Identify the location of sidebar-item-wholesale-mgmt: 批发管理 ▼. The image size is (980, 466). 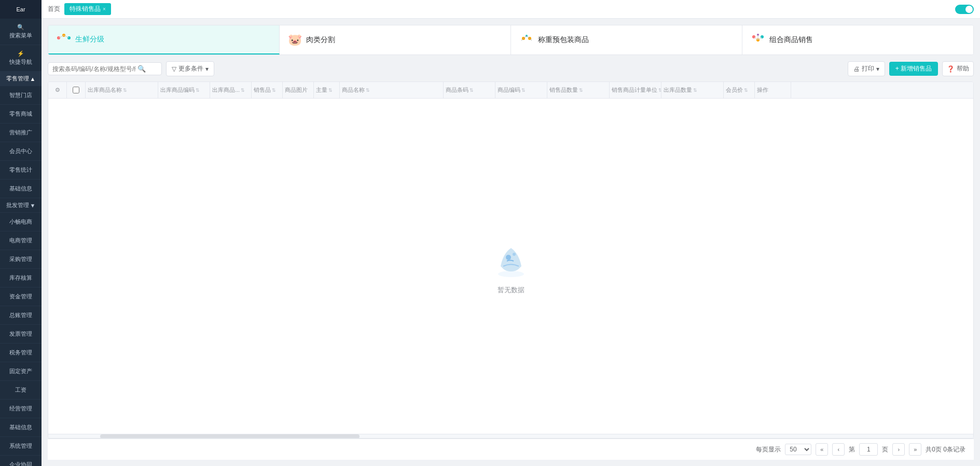
(21, 205).